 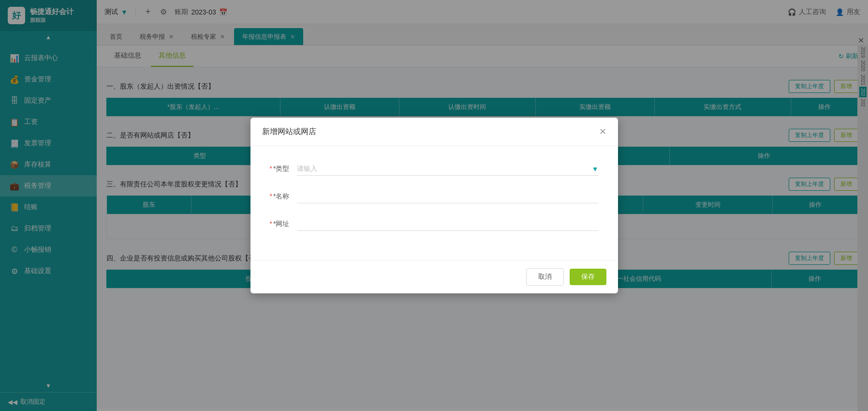 What do you see at coordinates (434, 132) in the screenshot?
I see `modal-header: 新增网站或网店 ✕` at bounding box center [434, 132].